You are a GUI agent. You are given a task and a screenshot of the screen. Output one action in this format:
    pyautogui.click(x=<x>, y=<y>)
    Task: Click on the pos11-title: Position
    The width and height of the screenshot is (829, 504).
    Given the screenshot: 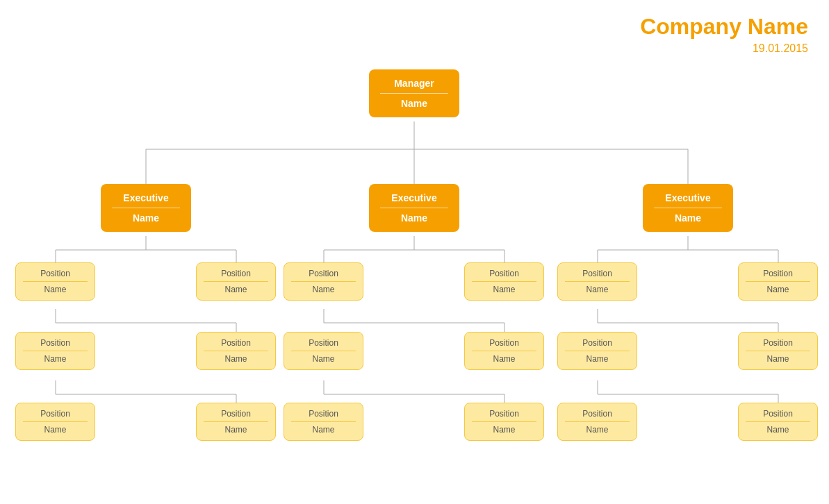 What is the action you would take?
    pyautogui.click(x=598, y=344)
    